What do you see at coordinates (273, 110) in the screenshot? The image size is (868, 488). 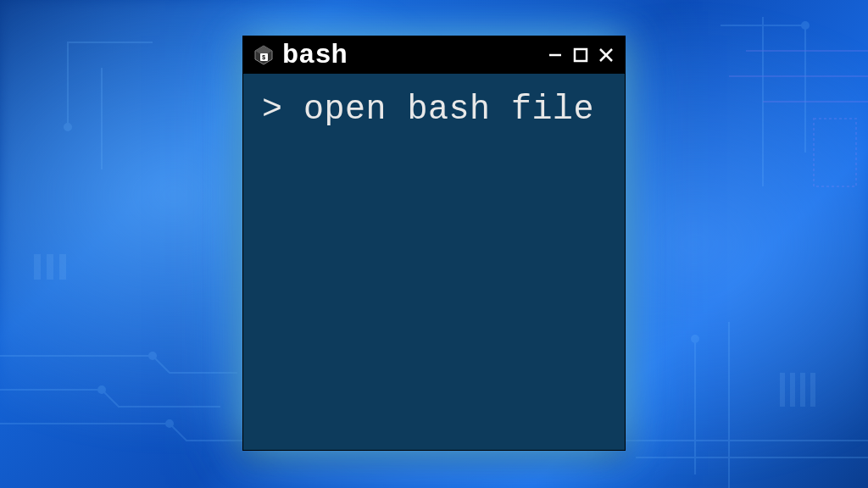 I see `prompt-symbol: >` at bounding box center [273, 110].